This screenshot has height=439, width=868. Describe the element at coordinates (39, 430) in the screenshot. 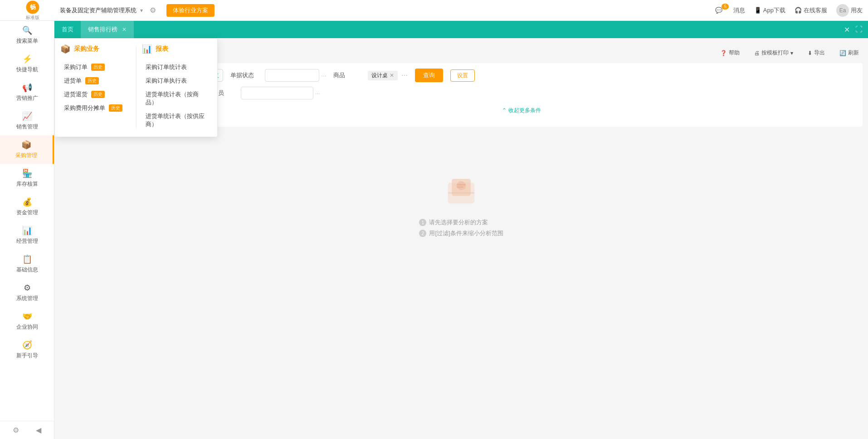

I see `collapse-sidebar-icon: ◀` at that location.